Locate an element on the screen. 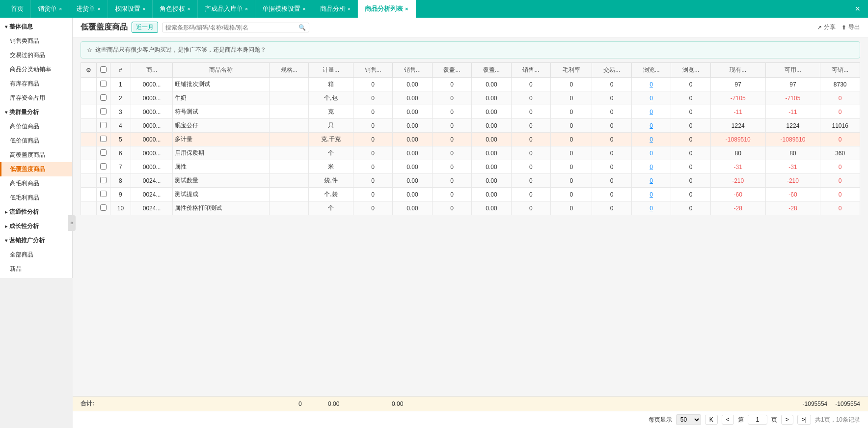 The image size is (868, 428). sidebar-item-high-margin: 高毛利商品 is located at coordinates (36, 184).